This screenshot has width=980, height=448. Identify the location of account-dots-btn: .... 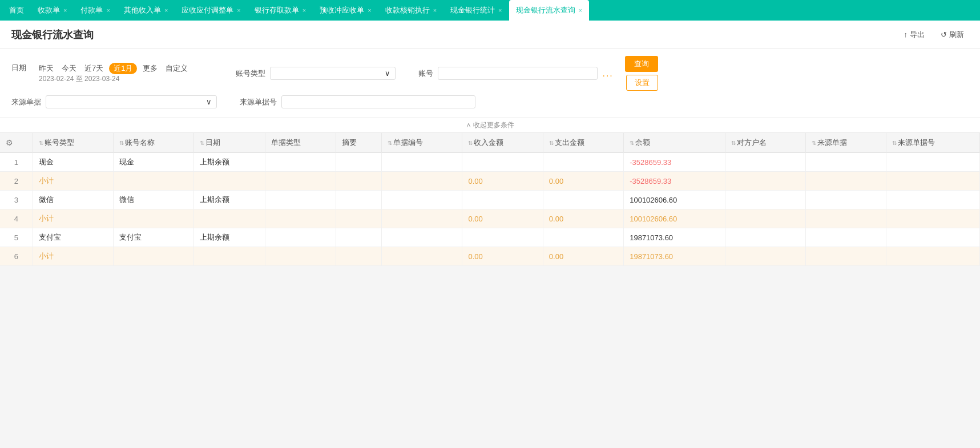
(607, 74).